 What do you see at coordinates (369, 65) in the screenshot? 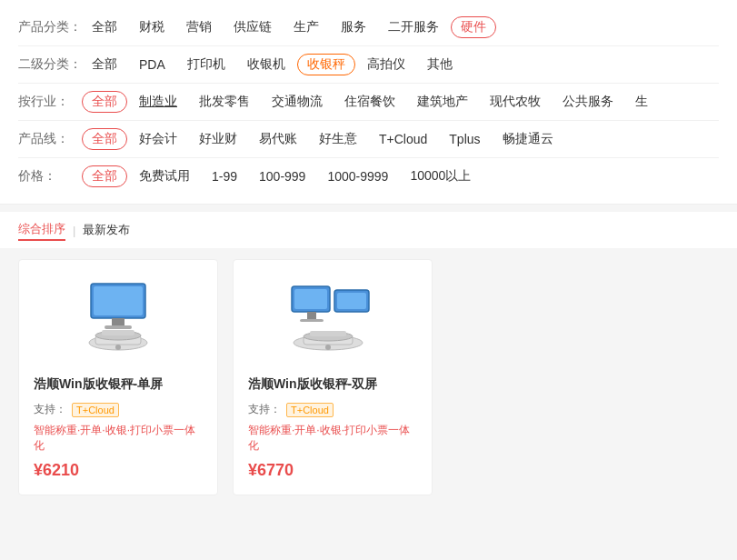
I see `sub-category-row: 二级分类： 全部 PDA 打印机 收银机 收银秤 高拍仪 其他` at bounding box center [369, 65].